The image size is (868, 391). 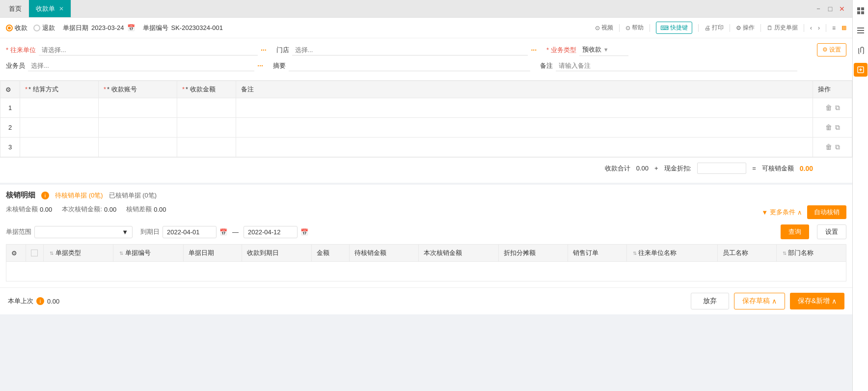 I want to click on action-history-label: 历史单据, so click(x=786, y=28).